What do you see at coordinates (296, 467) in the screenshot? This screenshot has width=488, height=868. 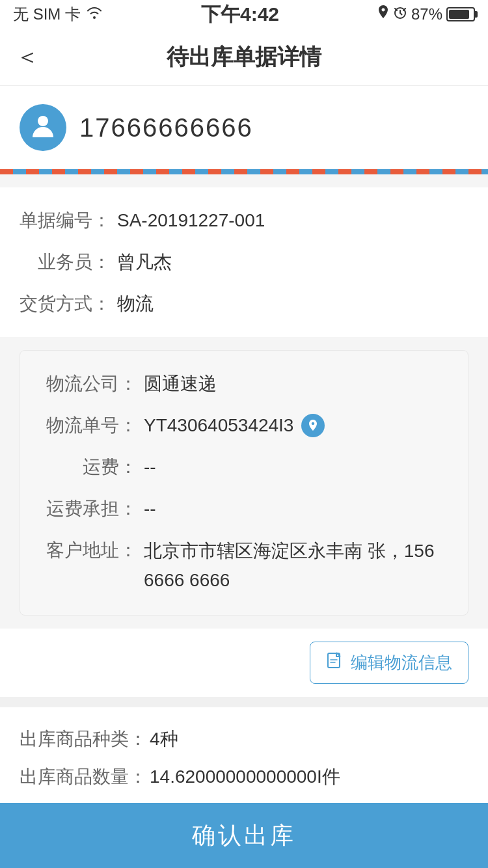 I see `freight-value: --` at bounding box center [296, 467].